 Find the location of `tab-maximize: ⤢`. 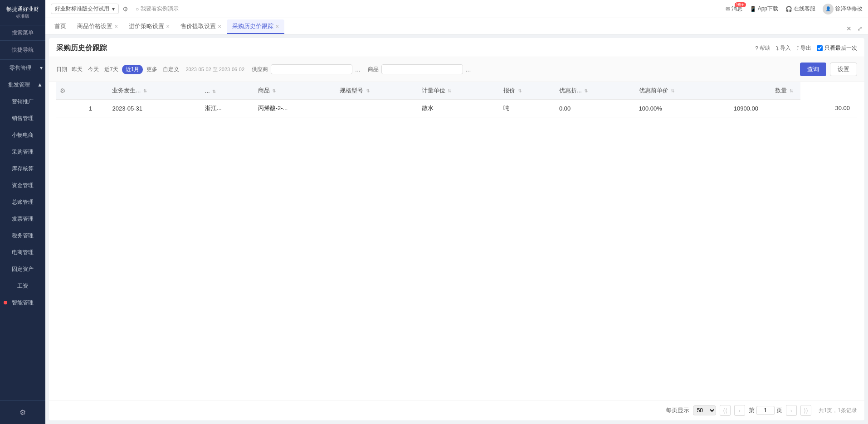

tab-maximize: ⤢ is located at coordinates (860, 29).